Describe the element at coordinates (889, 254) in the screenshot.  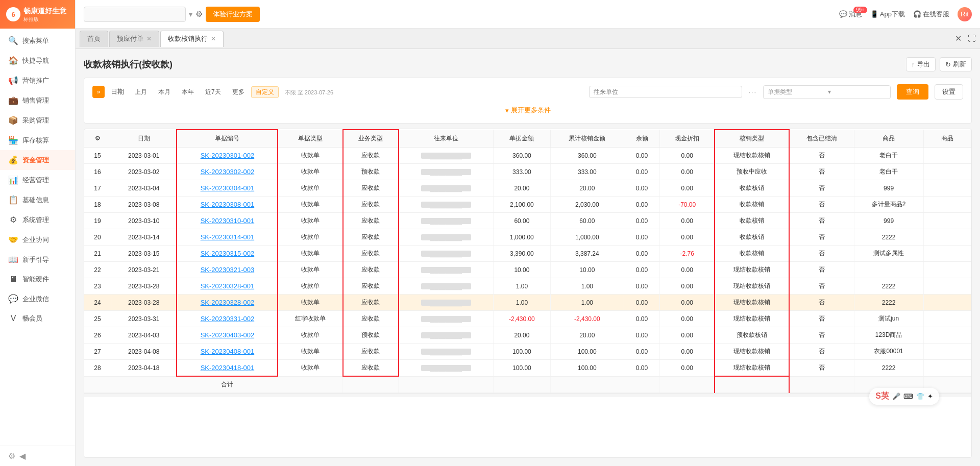
I see `row-goods1-6: 测试多属性` at that location.